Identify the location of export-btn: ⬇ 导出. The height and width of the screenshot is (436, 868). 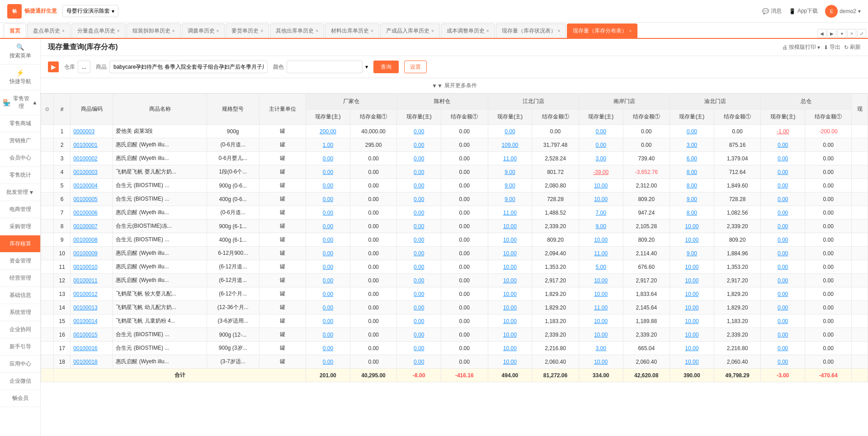
(832, 47).